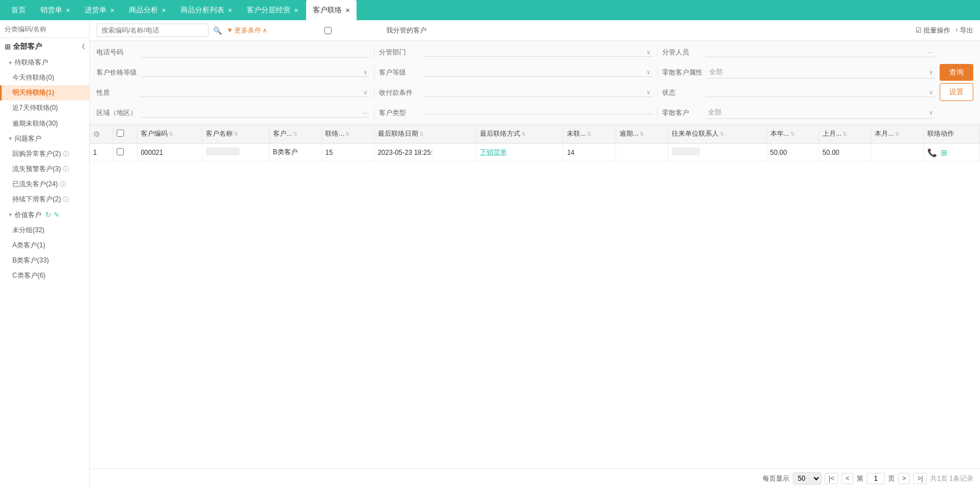 The width and height of the screenshot is (980, 488). What do you see at coordinates (45, 154) in the screenshot?
I see `sidebar-item-repurchase-anomaly: 回购异常客户(2) ⓘ` at bounding box center [45, 154].